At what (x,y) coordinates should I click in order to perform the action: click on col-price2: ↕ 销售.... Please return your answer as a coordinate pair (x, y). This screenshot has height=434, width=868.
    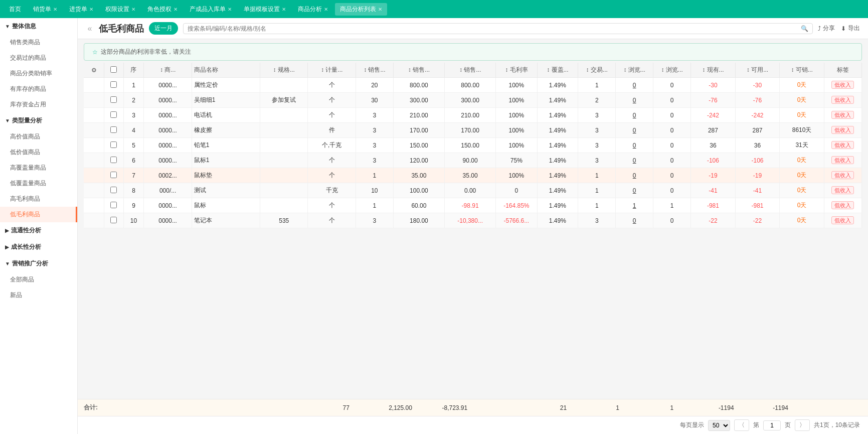
    Looking at the image, I should click on (470, 70).